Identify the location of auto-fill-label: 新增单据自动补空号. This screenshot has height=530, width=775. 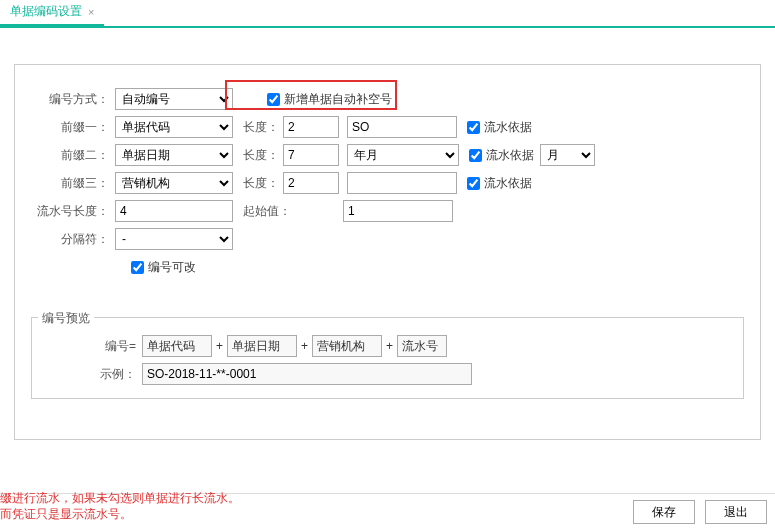
(338, 100).